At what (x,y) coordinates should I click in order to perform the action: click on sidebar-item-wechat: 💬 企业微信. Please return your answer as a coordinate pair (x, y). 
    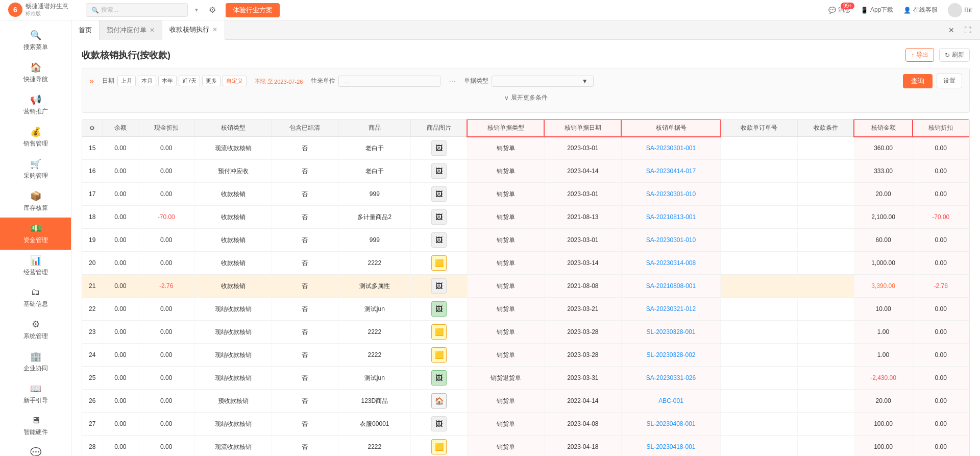
    Looking at the image, I should click on (36, 449).